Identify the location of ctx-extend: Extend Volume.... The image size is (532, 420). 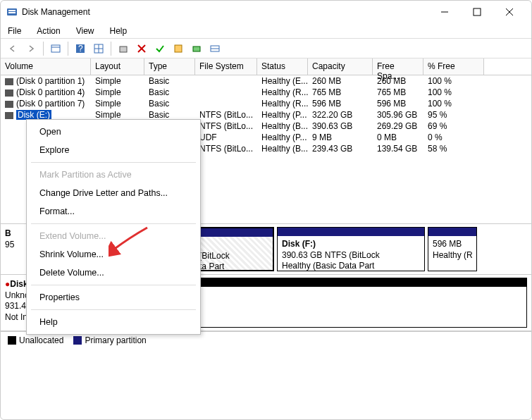
(113, 236).